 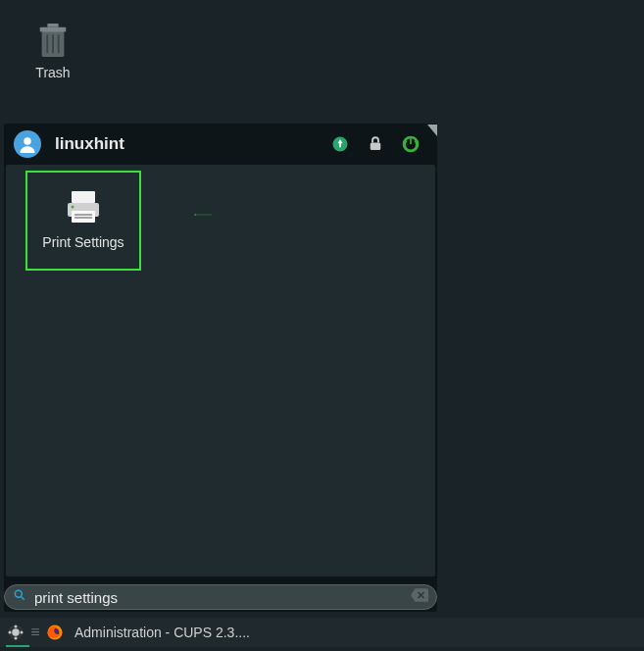 What do you see at coordinates (420, 597) in the screenshot?
I see `clear-icon` at bounding box center [420, 597].